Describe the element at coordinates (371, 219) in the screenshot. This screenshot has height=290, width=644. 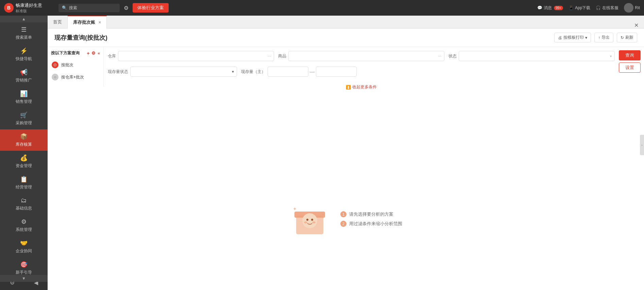
I see `empty-text: 1 请先选择要分析的方案 2 用过滤条件来缩小分析范围` at that location.